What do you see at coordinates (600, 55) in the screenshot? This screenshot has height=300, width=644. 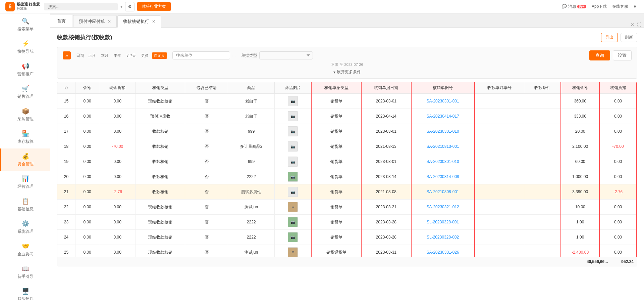 I see `query-button: 查询` at bounding box center [600, 55].